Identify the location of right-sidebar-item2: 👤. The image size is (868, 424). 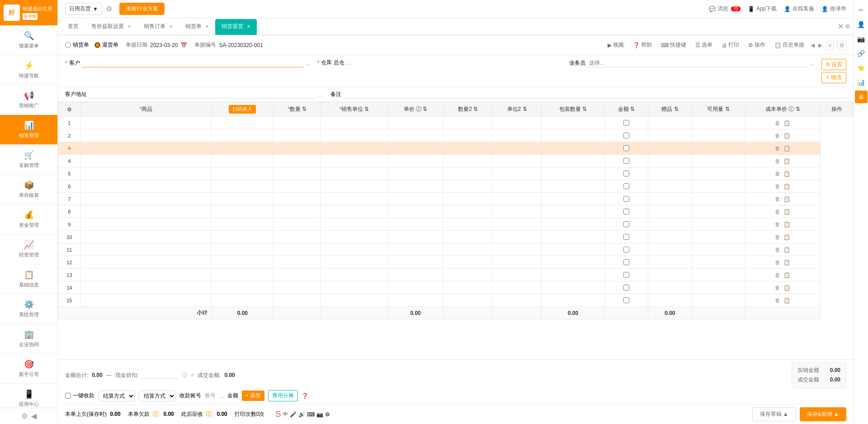
(861, 24).